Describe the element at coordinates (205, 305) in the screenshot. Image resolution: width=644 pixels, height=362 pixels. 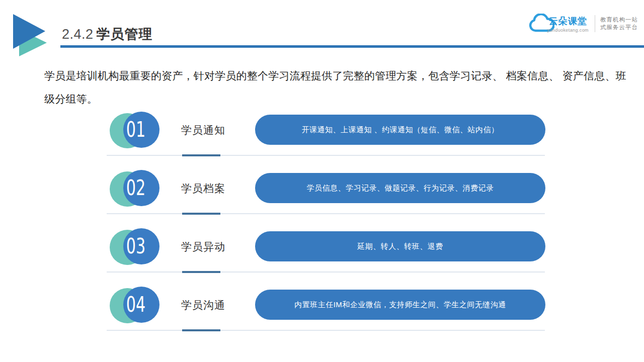
I see `feature-label: 学员沟通` at that location.